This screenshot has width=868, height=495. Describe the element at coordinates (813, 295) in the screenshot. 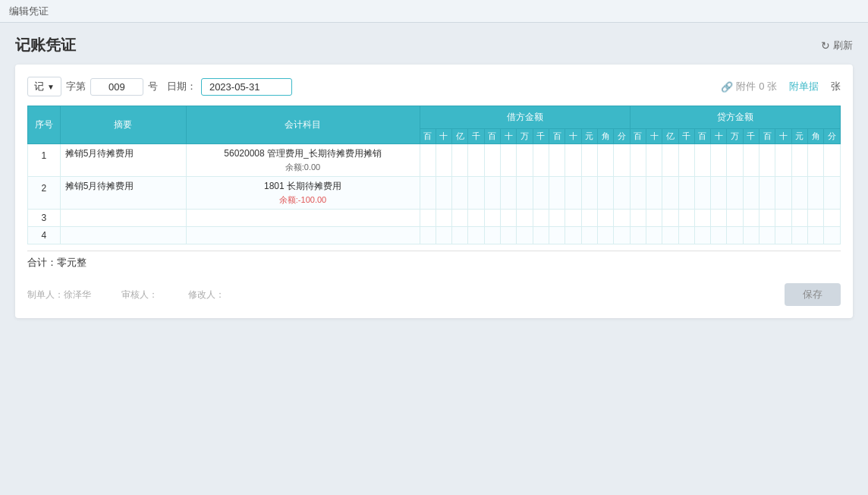

I see `save-button: 保存` at that location.